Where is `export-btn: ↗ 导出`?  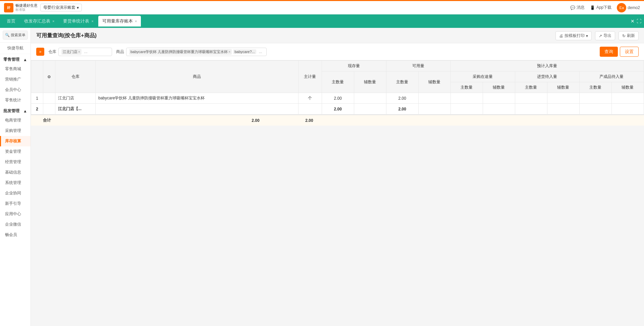
export-btn: ↗ 导出 is located at coordinates (605, 36).